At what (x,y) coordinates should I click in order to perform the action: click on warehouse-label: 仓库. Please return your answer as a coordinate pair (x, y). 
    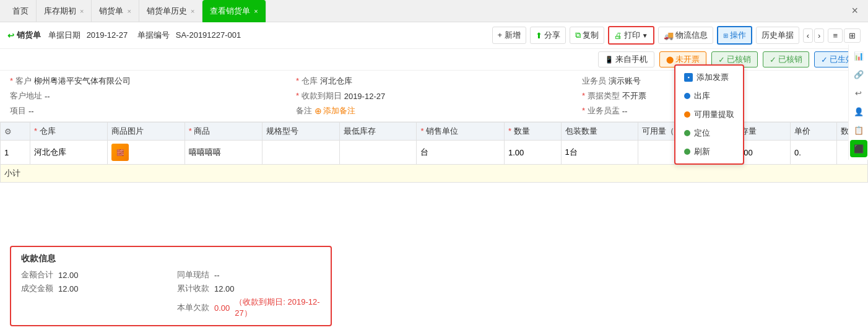
    Looking at the image, I should click on (307, 81).